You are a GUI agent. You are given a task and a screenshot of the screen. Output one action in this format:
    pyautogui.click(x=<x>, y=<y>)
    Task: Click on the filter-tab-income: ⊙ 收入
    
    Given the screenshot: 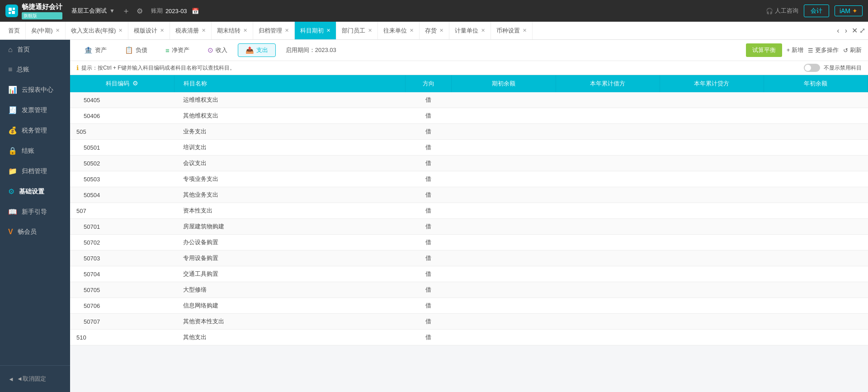 What is the action you would take?
    pyautogui.click(x=217, y=50)
    